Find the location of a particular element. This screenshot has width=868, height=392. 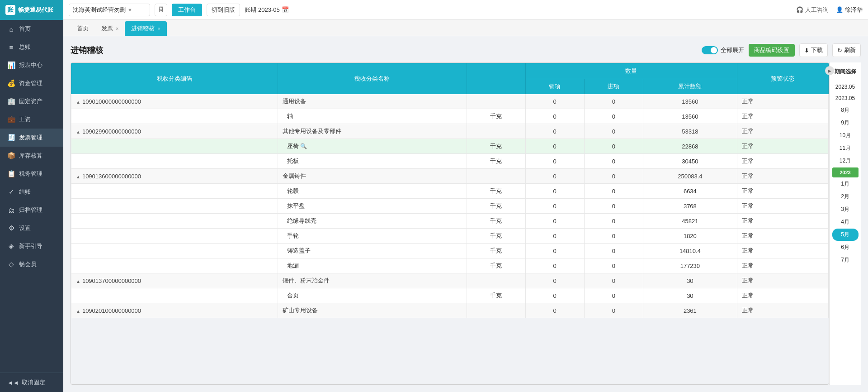

sidebar-item-label: 归档管理 is located at coordinates (31, 210).